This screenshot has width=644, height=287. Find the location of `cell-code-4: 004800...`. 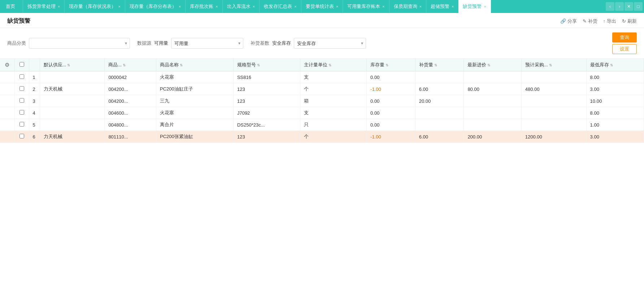

cell-code-4: 004800... is located at coordinates (131, 125).